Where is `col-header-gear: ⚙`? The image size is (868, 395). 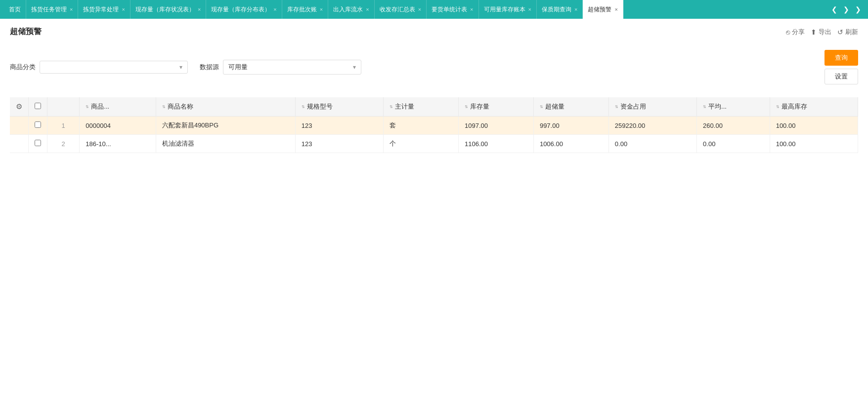
col-header-gear: ⚙ is located at coordinates (19, 107).